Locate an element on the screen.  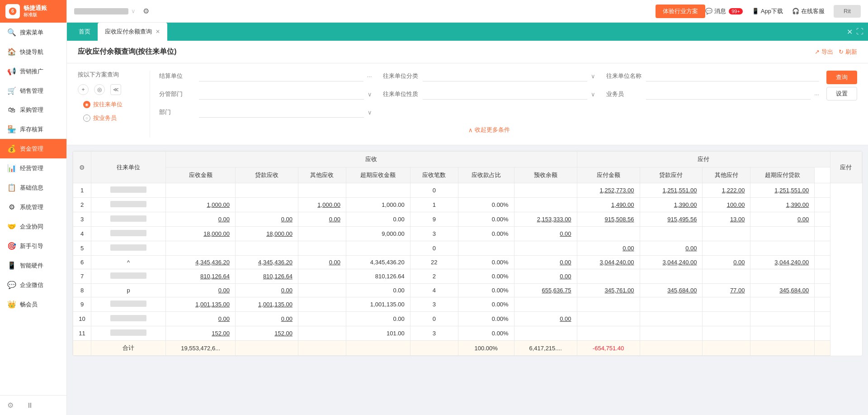
footer-collapse-icon: ⏸ is located at coordinates (30, 405).